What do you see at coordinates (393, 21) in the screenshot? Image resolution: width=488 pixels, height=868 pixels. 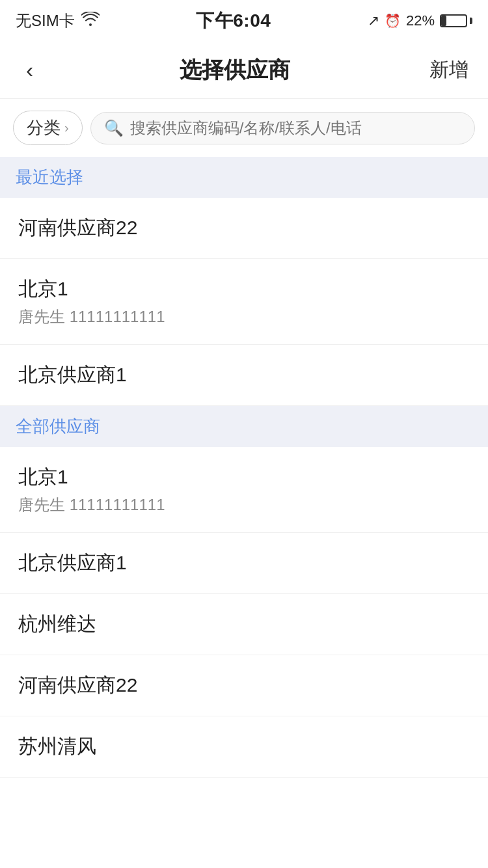 I see `alarm-icon: ⏰` at bounding box center [393, 21].